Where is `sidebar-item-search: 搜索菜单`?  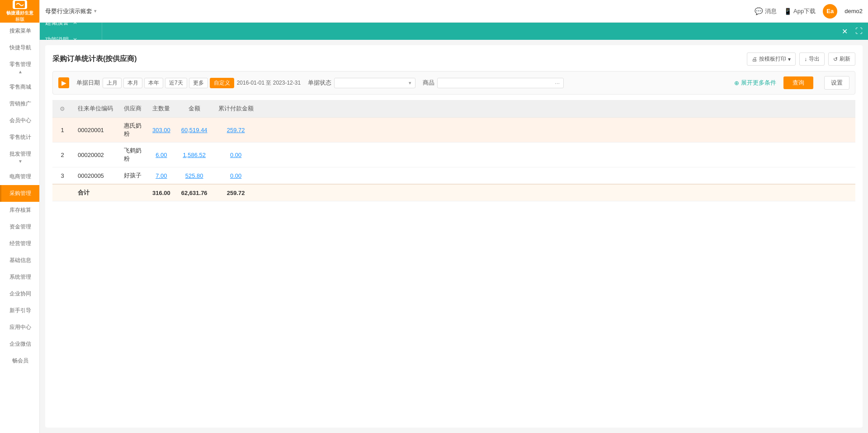
sidebar-item-search: 搜索菜单 is located at coordinates (20, 31).